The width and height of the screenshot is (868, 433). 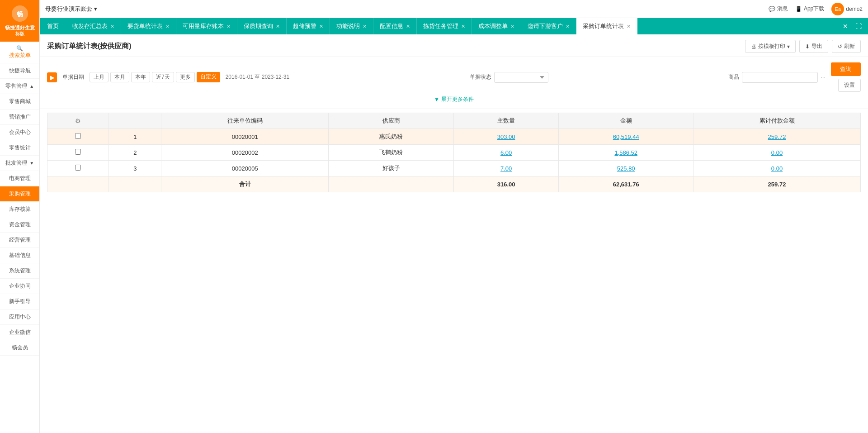 What do you see at coordinates (20, 240) in the screenshot?
I see `sidebar-item-operation: 经营管理` at bounding box center [20, 240].